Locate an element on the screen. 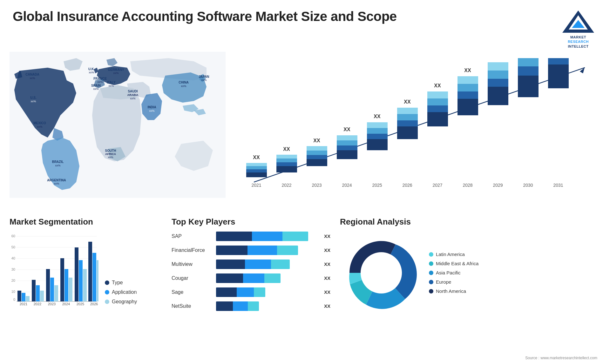 The height and width of the screenshot is (364, 610). donut-chart is located at coordinates (381, 273).